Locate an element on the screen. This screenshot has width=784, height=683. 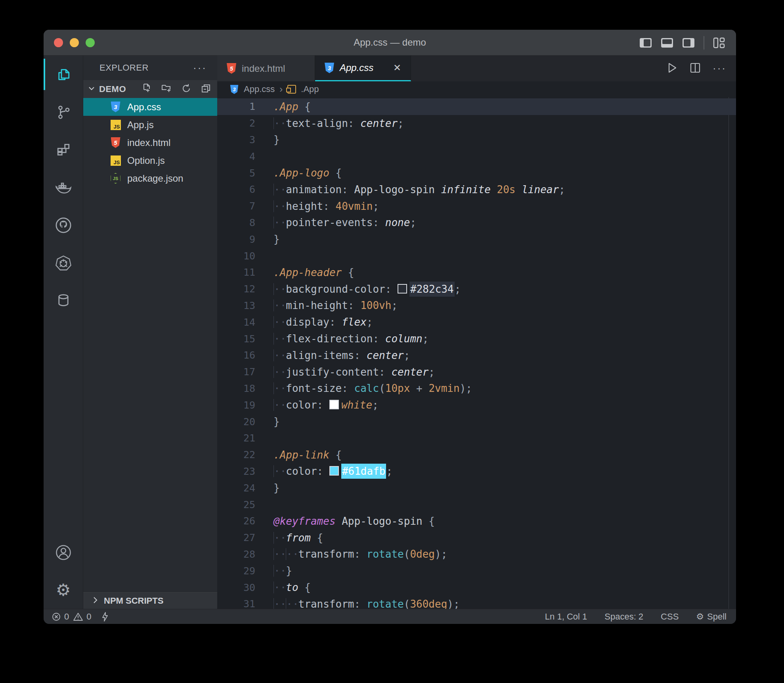
code-line-8: 8··pointer-events: none; is located at coordinates (476, 223).